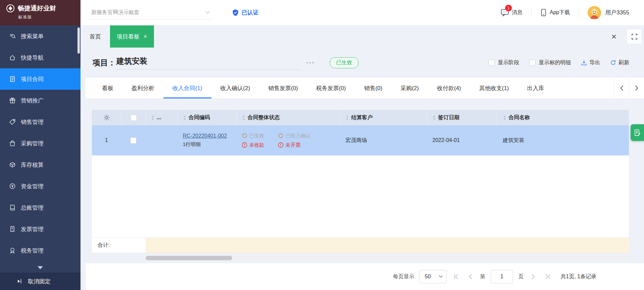  Describe the element at coordinates (133, 141) in the screenshot. I see `row-select-cell` at that location.